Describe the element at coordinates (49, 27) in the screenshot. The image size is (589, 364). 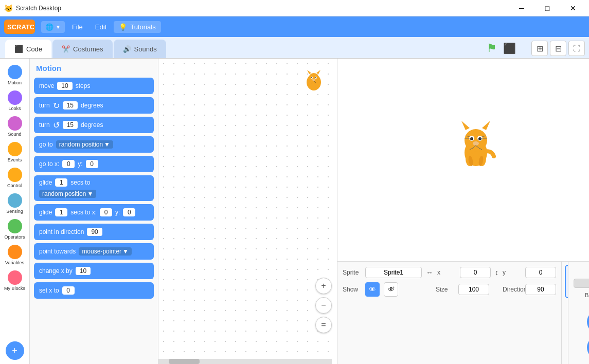
I see `globe-icon: 🌐` at that location.